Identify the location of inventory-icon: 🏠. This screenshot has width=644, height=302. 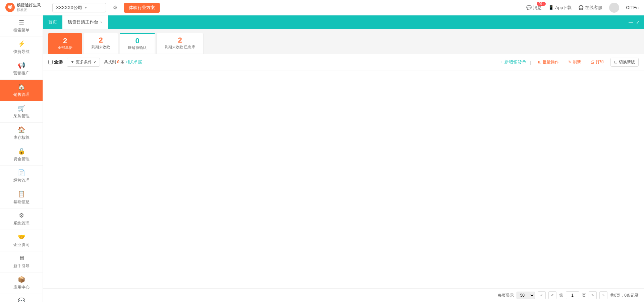
(21, 130).